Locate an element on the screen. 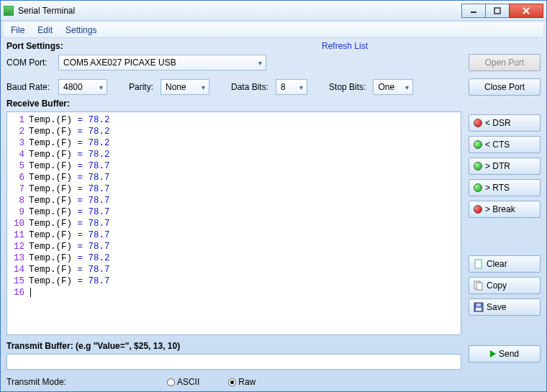 This screenshot has height=392, width=547. transmit-mode-row: Transmit Mode: ASCII Raw is located at coordinates (234, 382).